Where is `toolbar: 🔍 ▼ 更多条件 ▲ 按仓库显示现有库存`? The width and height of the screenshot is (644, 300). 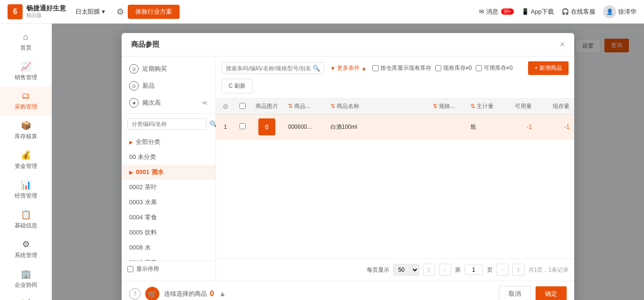
toolbar: 🔍 ▼ 更多条件 ▲ 按仓库显示现有库存 is located at coordinates (395, 77).